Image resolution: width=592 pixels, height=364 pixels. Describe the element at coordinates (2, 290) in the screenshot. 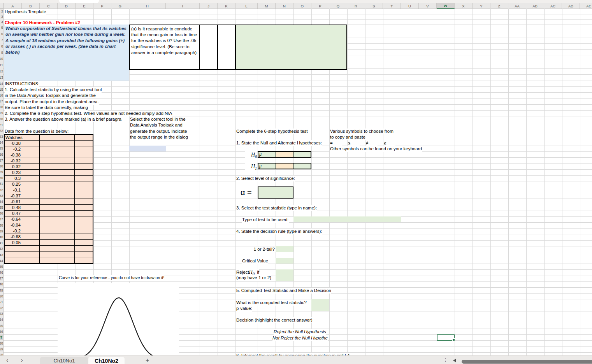

I see `row-header-49: 49` at that location.